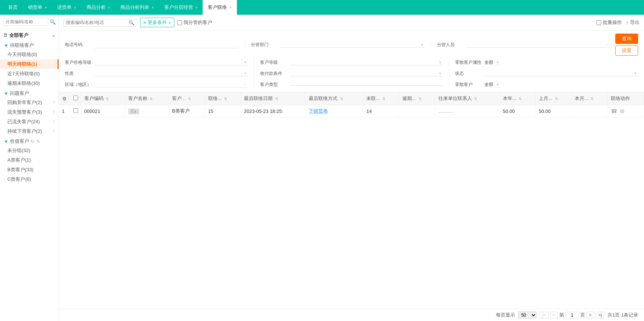 The width and height of the screenshot is (644, 321). Describe the element at coordinates (547, 63) in the screenshot. I see `filter-retail-attr: 零散客户属性 全部 ∨` at that location.